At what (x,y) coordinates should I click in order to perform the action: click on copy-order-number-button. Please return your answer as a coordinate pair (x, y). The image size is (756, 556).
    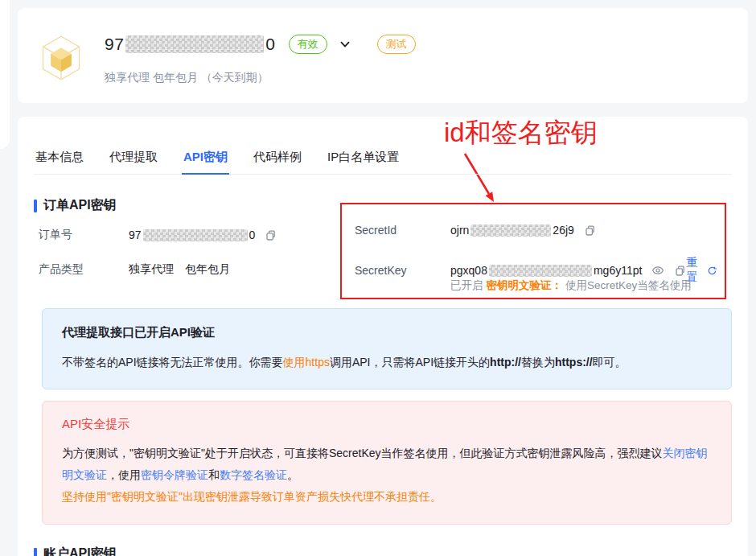
    Looking at the image, I should click on (270, 235).